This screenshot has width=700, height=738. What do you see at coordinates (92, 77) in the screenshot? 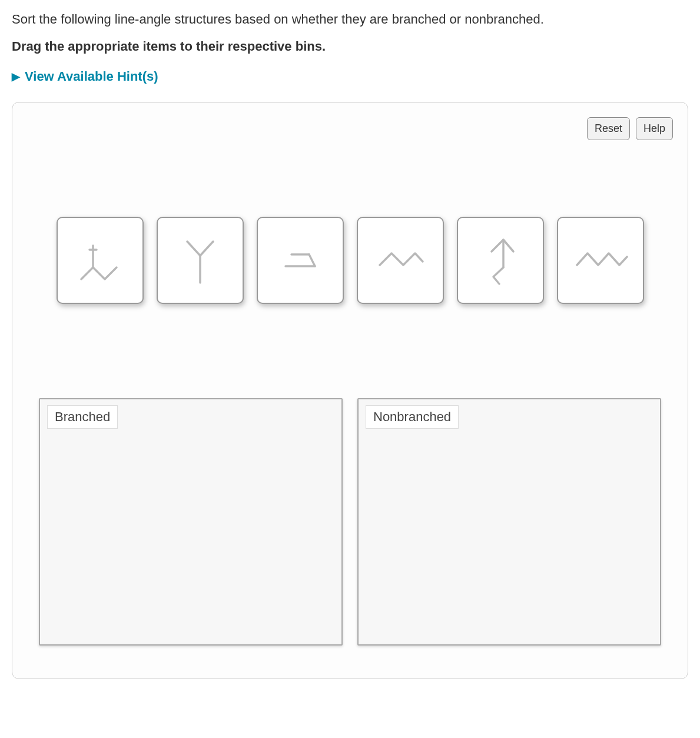
I see `hints-label: View Available Hint(s)` at bounding box center [92, 77].